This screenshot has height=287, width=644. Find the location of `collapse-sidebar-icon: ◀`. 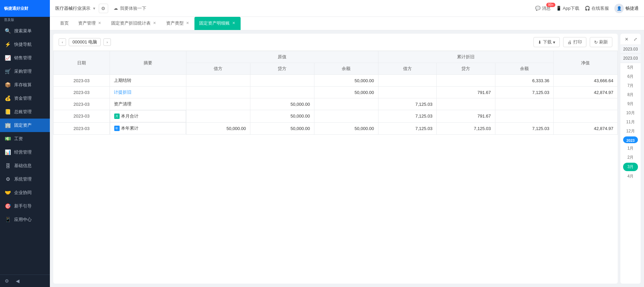

collapse-sidebar-icon: ◀ is located at coordinates (18, 281).